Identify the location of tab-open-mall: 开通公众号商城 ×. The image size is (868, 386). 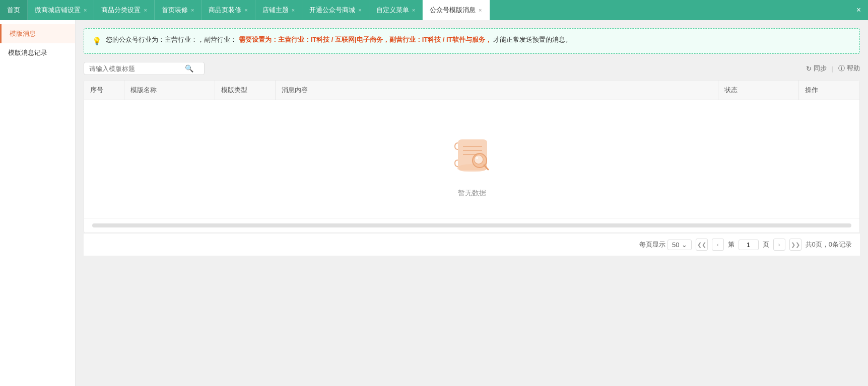
(336, 10).